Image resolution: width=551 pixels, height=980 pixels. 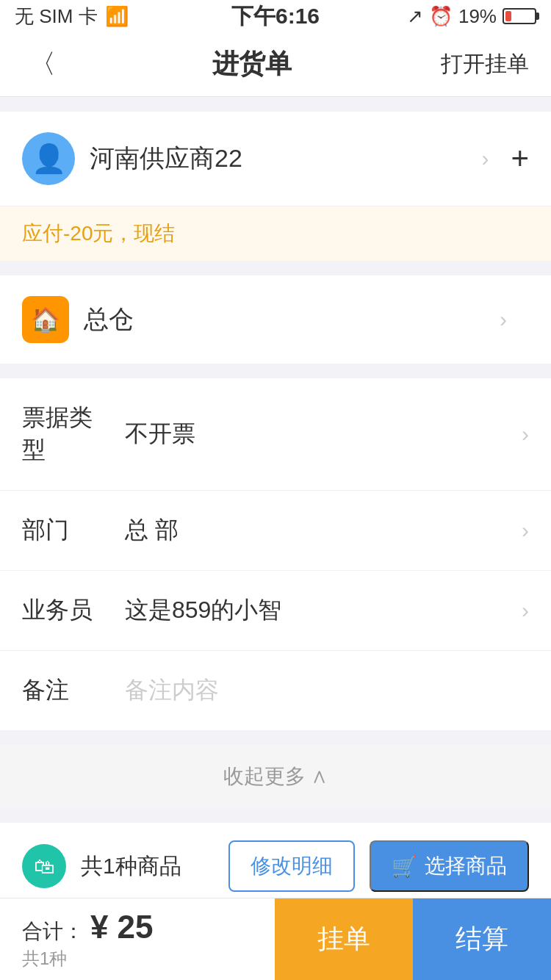 I want to click on select-product-label: 选择商品, so click(x=466, y=866).